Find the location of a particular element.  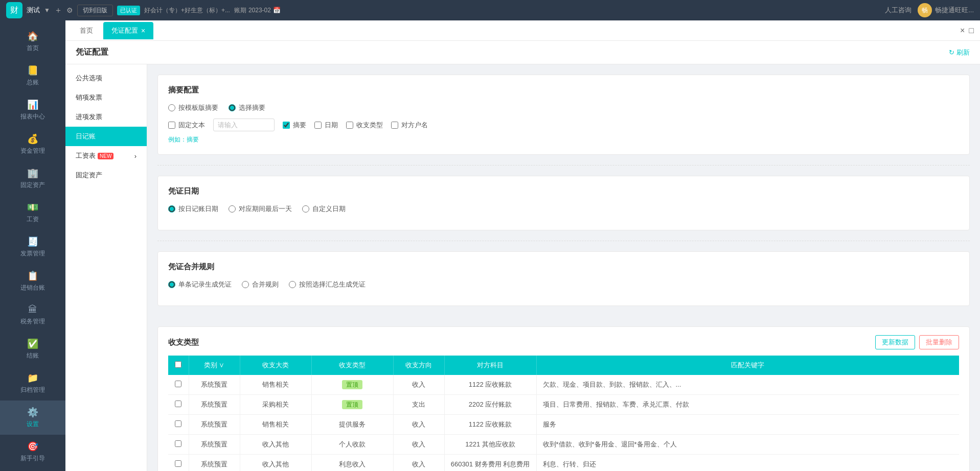

sidebar-item-assets: 🏢 固定资产 is located at coordinates (33, 179).